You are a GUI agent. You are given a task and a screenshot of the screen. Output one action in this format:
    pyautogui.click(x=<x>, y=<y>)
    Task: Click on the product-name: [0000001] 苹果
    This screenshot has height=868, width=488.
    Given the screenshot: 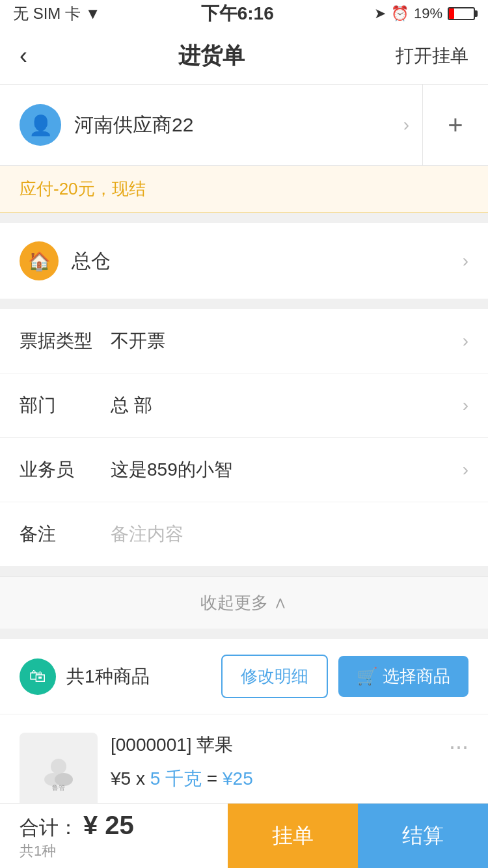 What is the action you would take?
    pyautogui.click(x=273, y=745)
    